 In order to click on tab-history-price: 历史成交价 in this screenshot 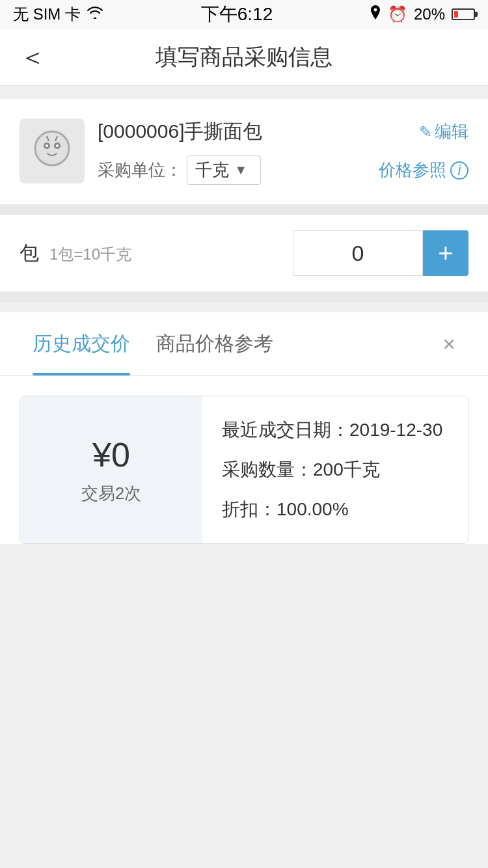, I will do `click(81, 344)`.